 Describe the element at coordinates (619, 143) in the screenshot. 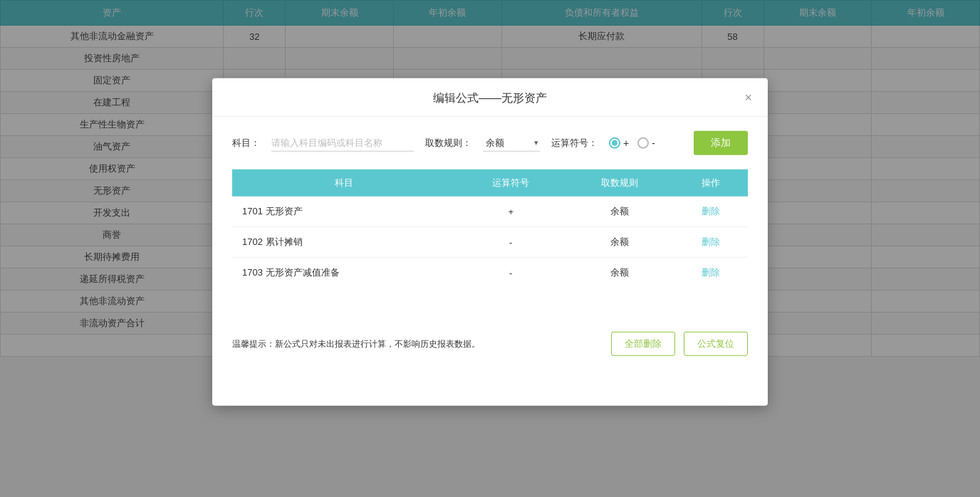

I see `radio-plus: +` at that location.